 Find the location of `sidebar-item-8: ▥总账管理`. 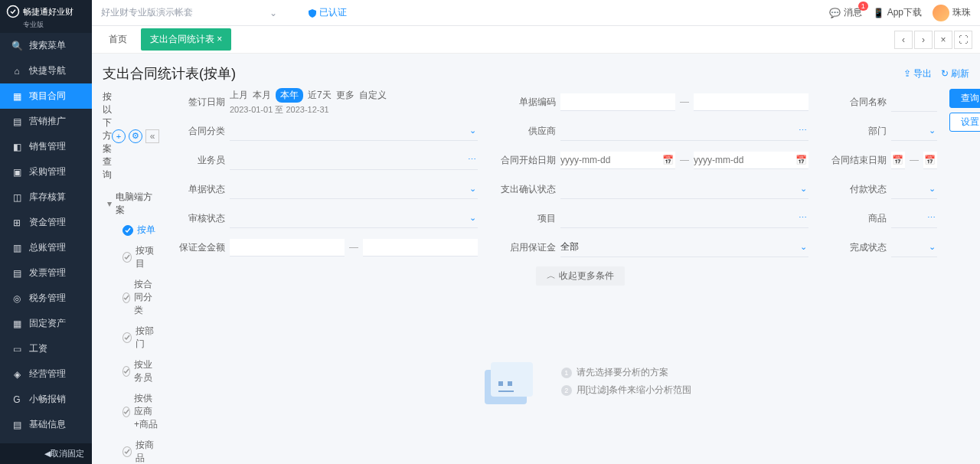

sidebar-item-8: ▥总账管理 is located at coordinates (46, 248).